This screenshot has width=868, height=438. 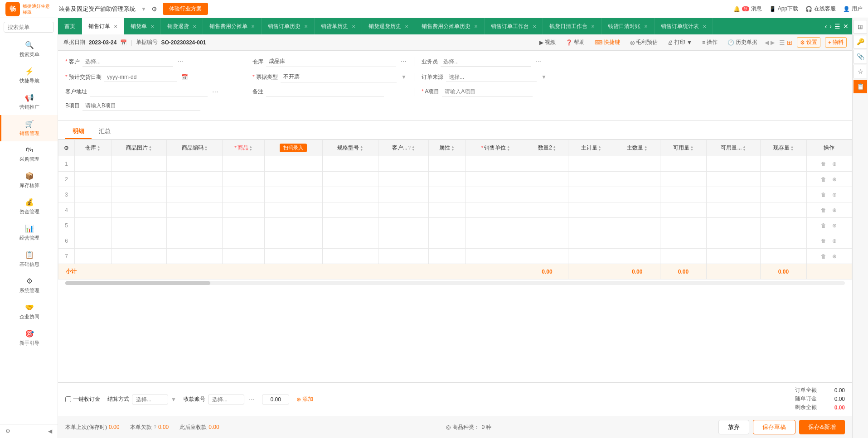 I want to click on user-area: 👤 用户, so click(x=853, y=9).